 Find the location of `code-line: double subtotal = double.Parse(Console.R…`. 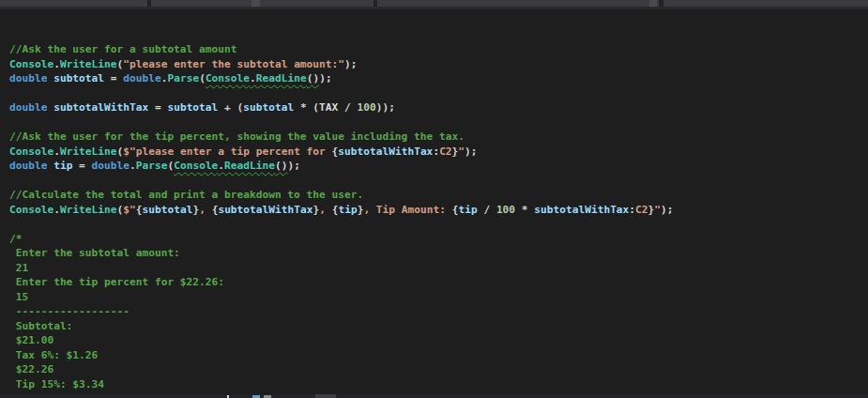

code-line: double subtotal = double.Parse(Console.R… is located at coordinates (439, 79).